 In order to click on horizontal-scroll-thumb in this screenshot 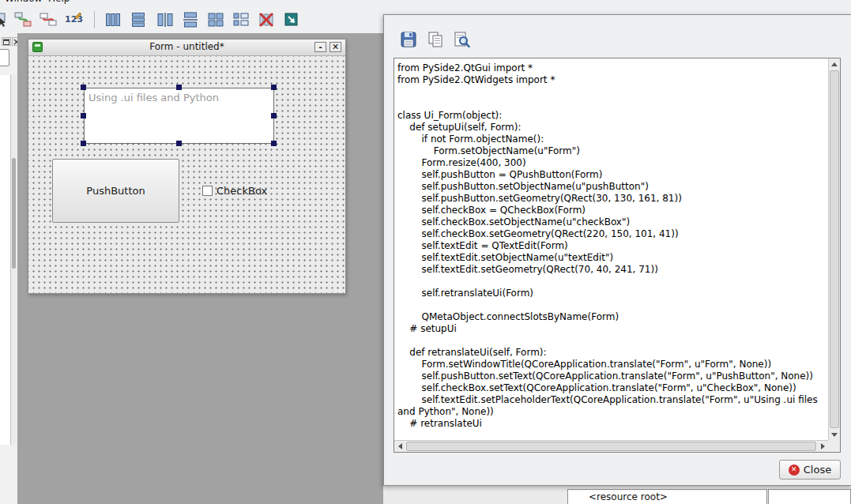, I will do `click(612, 446)`.